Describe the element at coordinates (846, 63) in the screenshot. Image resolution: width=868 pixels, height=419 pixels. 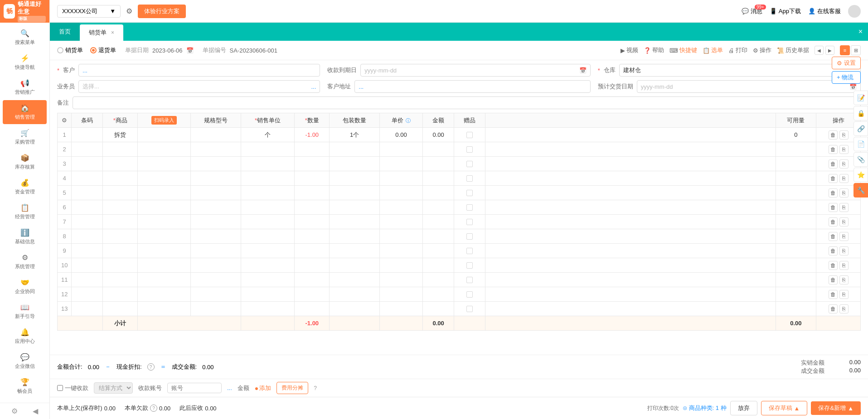
I see `setup-button: ⚙ 设置` at that location.